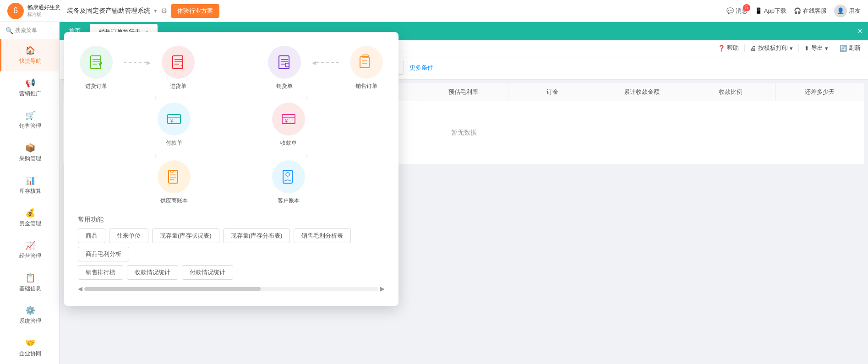 The width and height of the screenshot is (868, 364). Describe the element at coordinates (80, 288) in the screenshot. I see `scroll-left-btn: ◀` at that location.